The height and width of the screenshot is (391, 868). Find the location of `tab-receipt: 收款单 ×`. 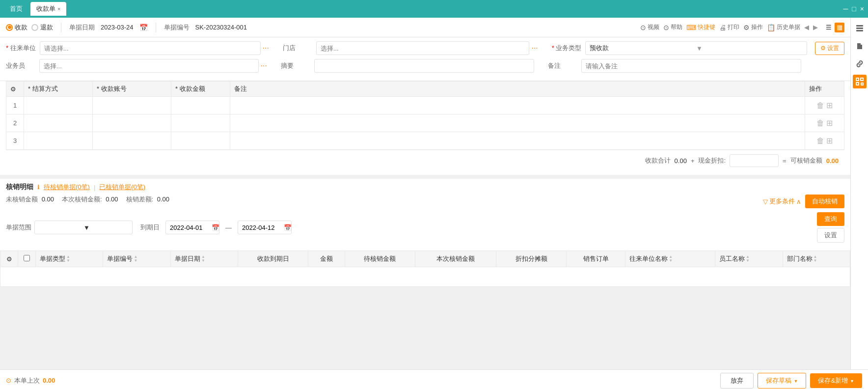

tab-receipt: 收款单 × is located at coordinates (48, 9).